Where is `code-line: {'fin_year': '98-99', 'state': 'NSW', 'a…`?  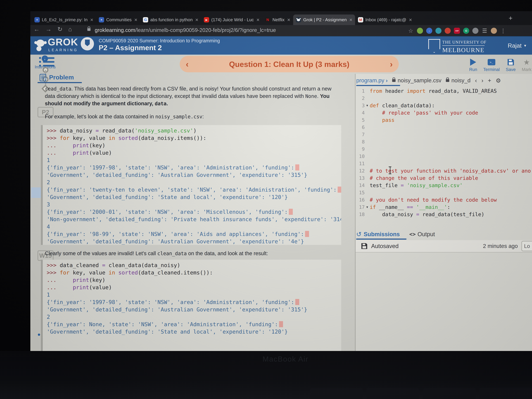
code-line: {'fin_year': '98-99', 'state': 'NSW', 'a… is located at coordinates (194, 234).